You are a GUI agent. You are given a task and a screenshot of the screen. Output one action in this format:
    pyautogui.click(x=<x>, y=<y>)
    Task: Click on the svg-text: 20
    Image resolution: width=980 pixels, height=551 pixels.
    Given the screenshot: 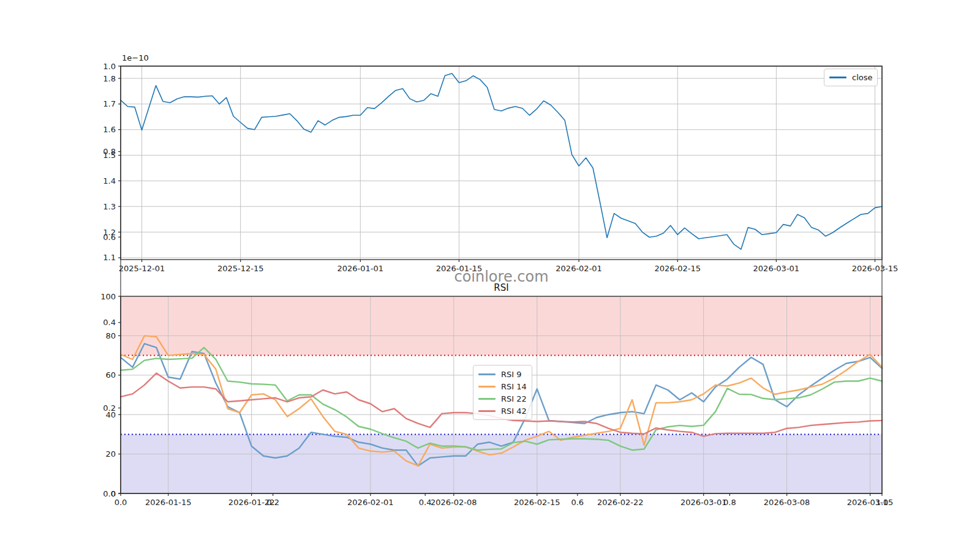 What is the action you would take?
    pyautogui.click(x=110, y=454)
    